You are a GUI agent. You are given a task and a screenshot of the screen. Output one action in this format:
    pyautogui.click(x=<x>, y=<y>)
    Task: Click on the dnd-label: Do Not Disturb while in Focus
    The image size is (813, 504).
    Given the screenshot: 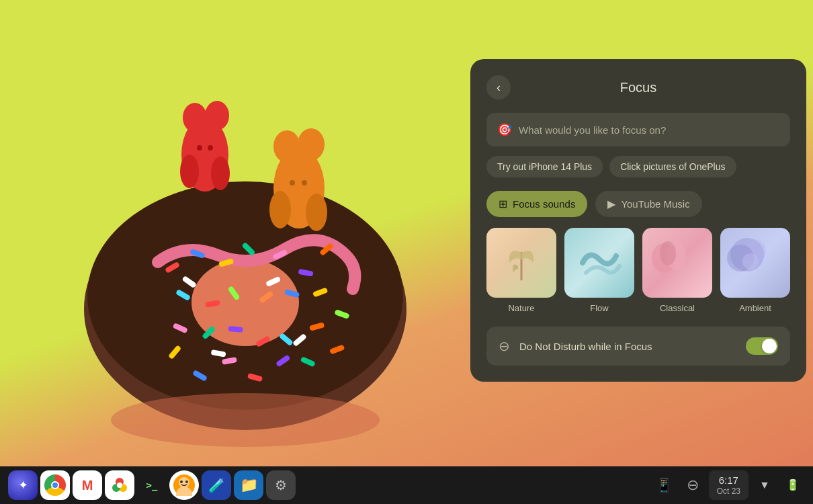 What is the action you would take?
    pyautogui.click(x=628, y=347)
    